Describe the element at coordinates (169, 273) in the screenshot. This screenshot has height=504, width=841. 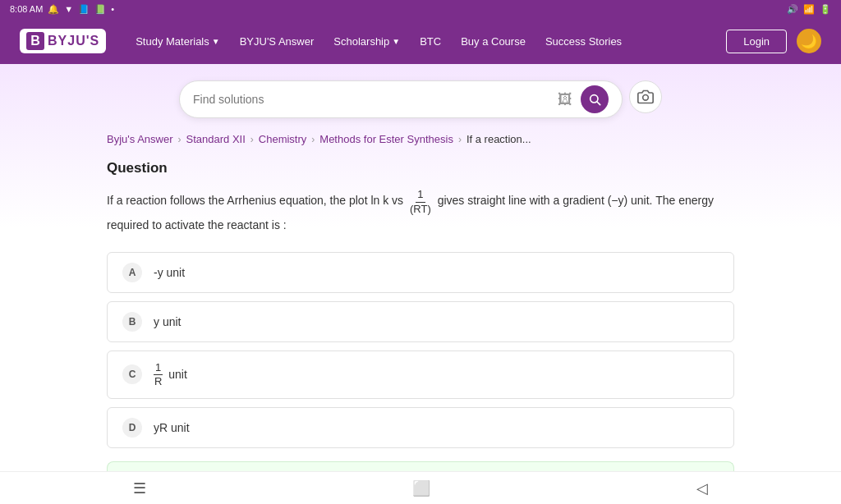
I see `option-a-text: -y unit` at that location.